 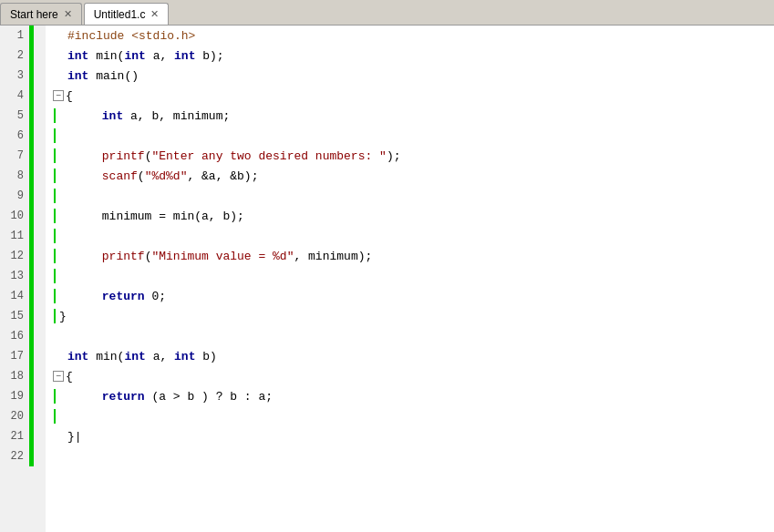 What do you see at coordinates (15, 276) in the screenshot?
I see `line-number: 13` at bounding box center [15, 276].